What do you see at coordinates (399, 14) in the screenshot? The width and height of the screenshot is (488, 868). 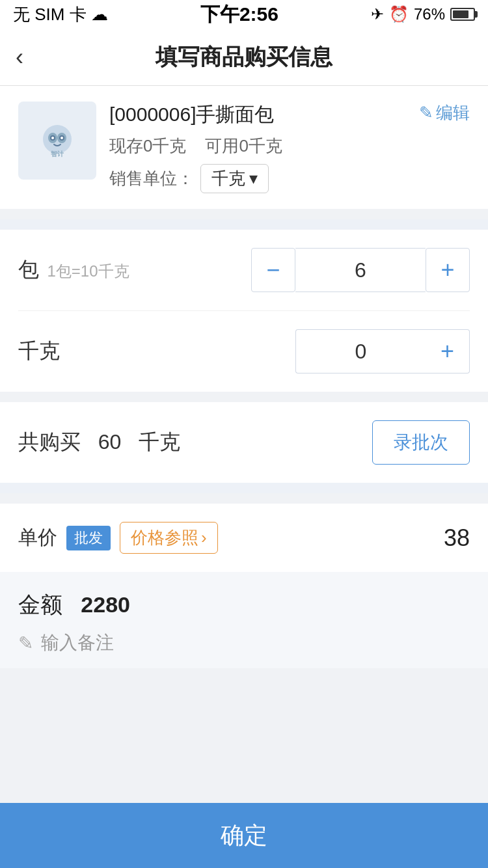 I see `alarm-icon: ⏰` at bounding box center [399, 14].